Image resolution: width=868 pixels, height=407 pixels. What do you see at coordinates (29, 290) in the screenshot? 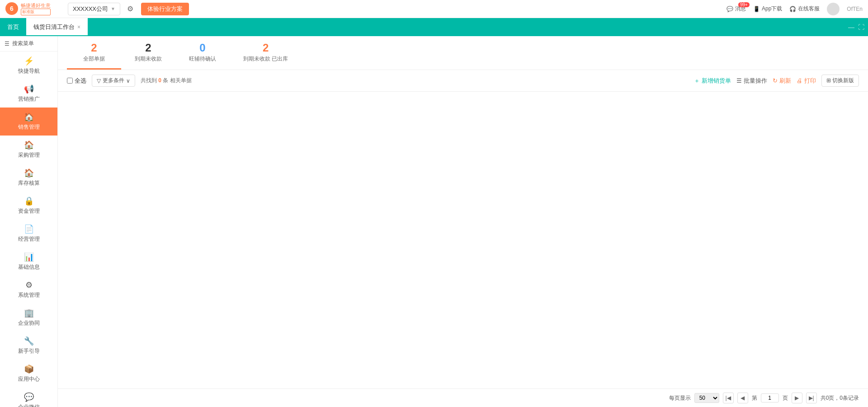
I see `sidebar-item-system: ⚙ 系统管理` at bounding box center [29, 290].